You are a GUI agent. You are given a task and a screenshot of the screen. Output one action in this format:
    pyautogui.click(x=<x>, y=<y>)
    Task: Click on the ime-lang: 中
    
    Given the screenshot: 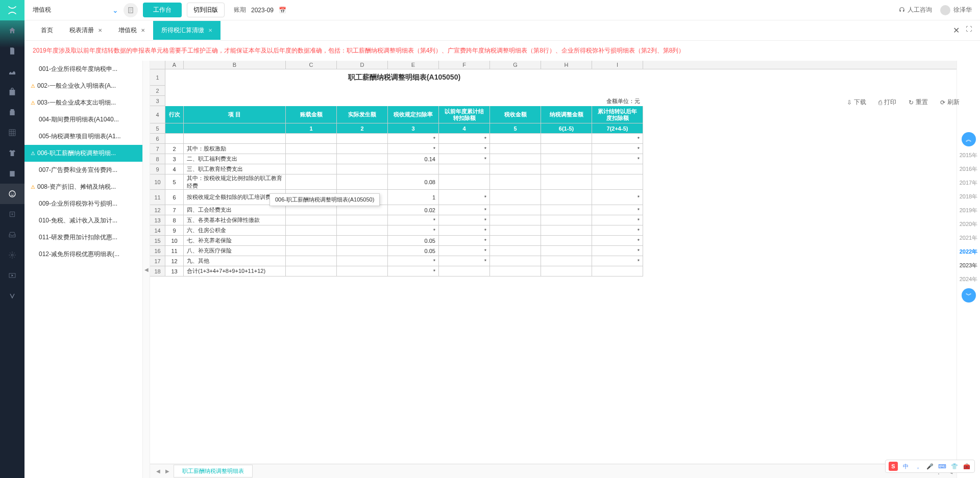 What is the action you would take?
    pyautogui.click(x=905, y=466)
    